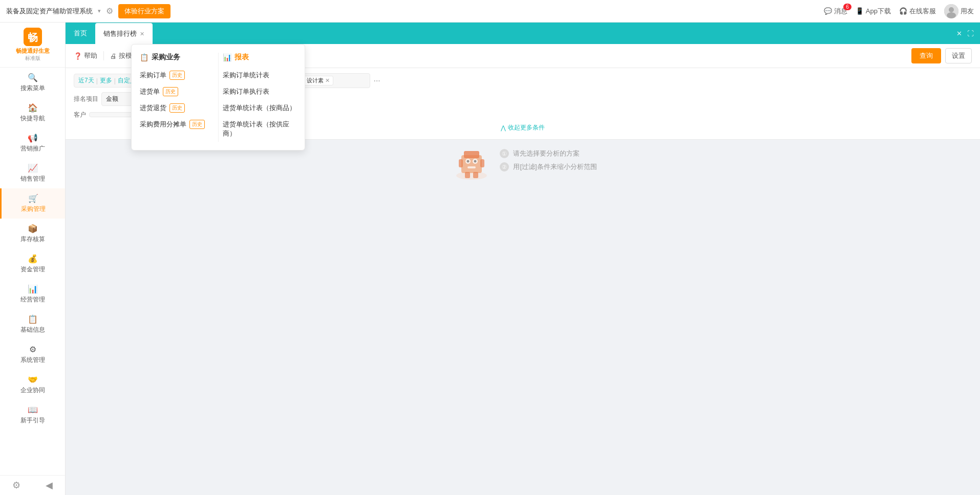 The image size is (980, 495). I want to click on sidebar-item-label-finance: 资金管理, so click(33, 269).